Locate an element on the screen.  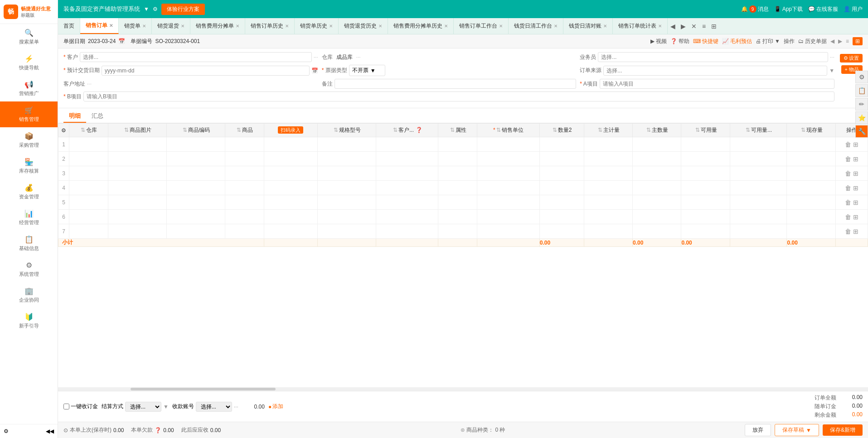
discard-button: 放弃 is located at coordinates (758, 430).